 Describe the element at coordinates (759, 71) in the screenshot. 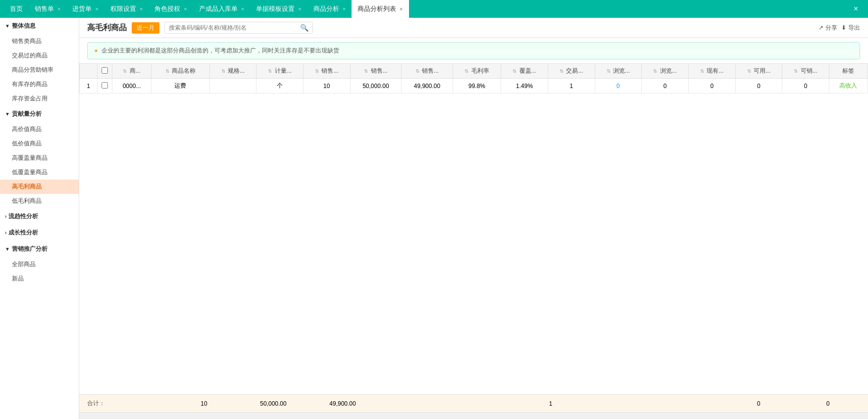

I see `col-stock-available: ⇅ 可用...` at that location.